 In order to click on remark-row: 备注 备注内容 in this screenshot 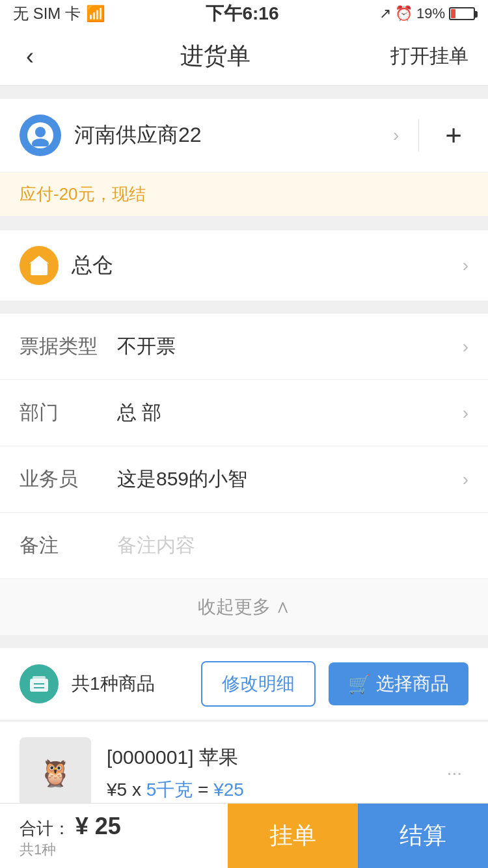, I will do `click(244, 545)`.